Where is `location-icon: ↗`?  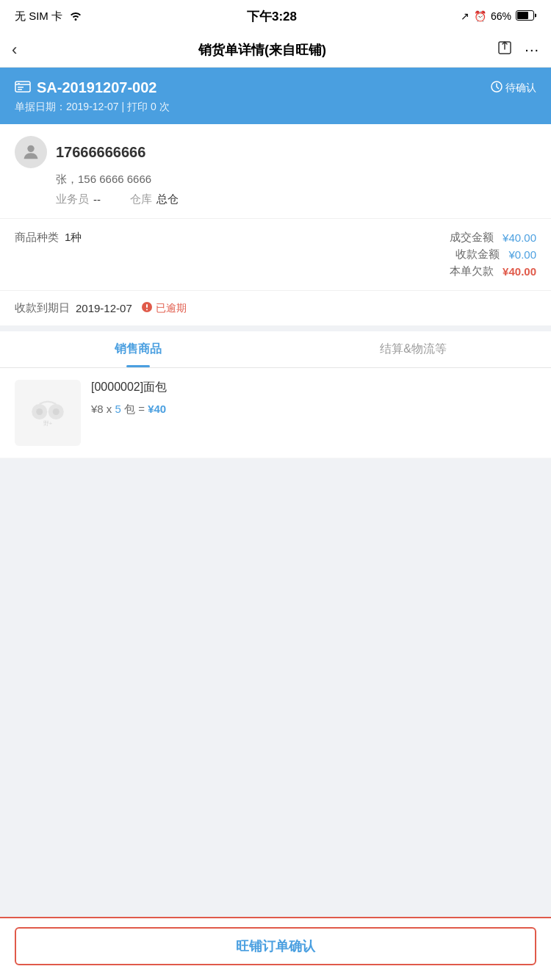
location-icon: ↗ is located at coordinates (465, 16).